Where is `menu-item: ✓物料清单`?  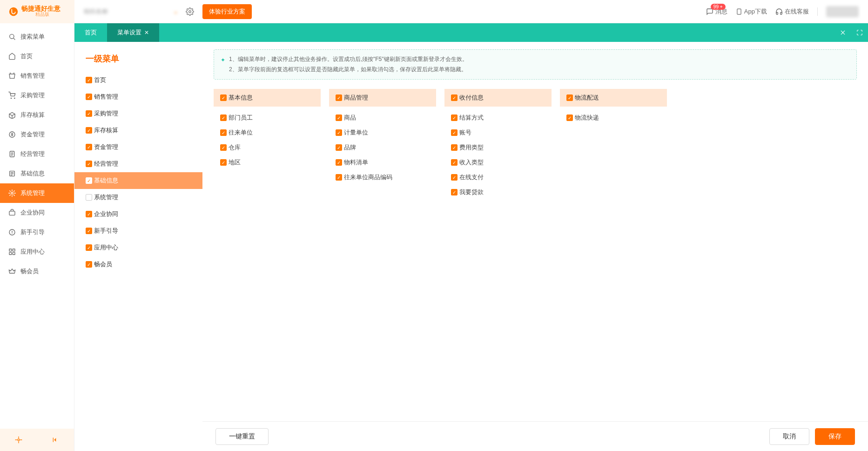
menu-item: ✓物料清单 is located at coordinates (383, 162).